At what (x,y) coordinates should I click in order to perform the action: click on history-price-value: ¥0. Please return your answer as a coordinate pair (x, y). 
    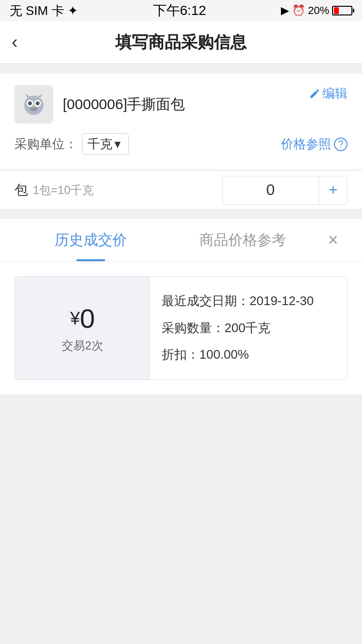
    Looking at the image, I should click on (82, 319).